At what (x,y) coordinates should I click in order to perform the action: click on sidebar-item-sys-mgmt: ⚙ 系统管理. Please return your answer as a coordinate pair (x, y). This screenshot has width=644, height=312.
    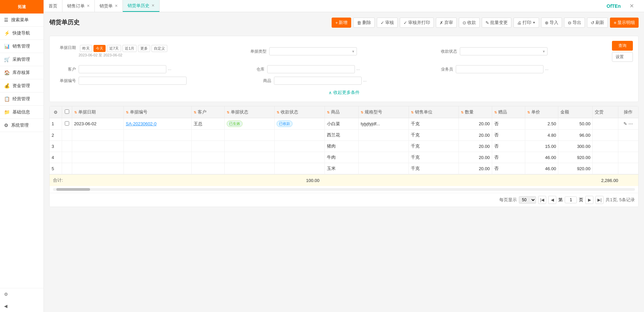
    Looking at the image, I should click on (22, 126).